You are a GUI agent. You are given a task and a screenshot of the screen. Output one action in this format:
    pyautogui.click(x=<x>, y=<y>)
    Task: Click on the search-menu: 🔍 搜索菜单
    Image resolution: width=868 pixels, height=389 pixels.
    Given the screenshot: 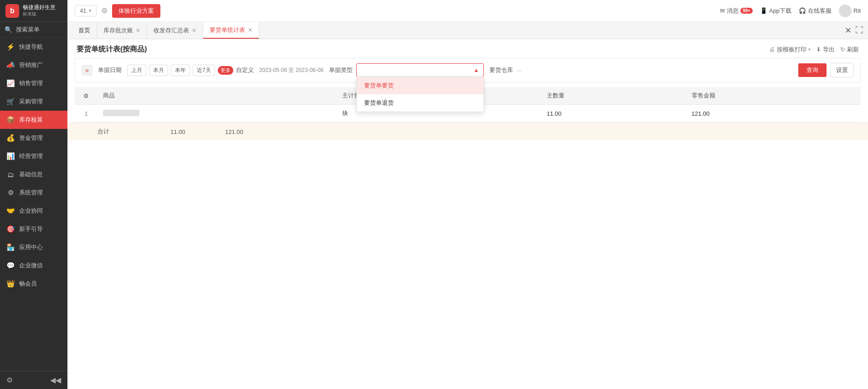 What is the action you would take?
    pyautogui.click(x=34, y=30)
    